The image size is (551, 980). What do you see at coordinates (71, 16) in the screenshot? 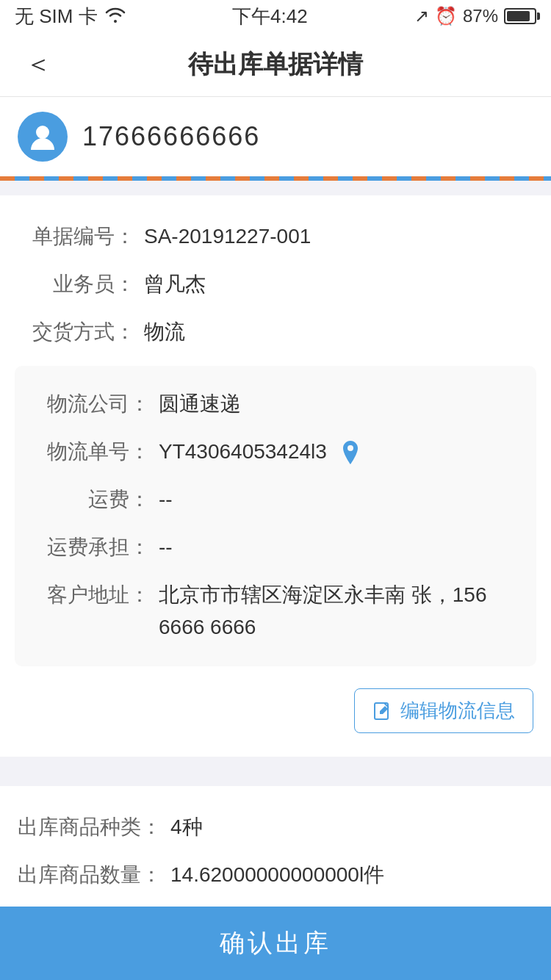
I see `status-left: 无 SIM 卡` at bounding box center [71, 16].